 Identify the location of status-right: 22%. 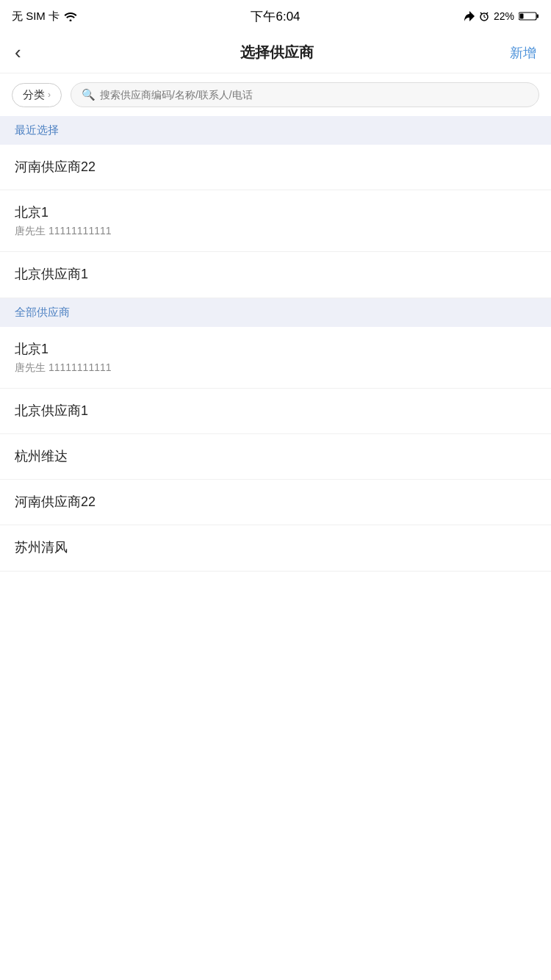
(502, 16).